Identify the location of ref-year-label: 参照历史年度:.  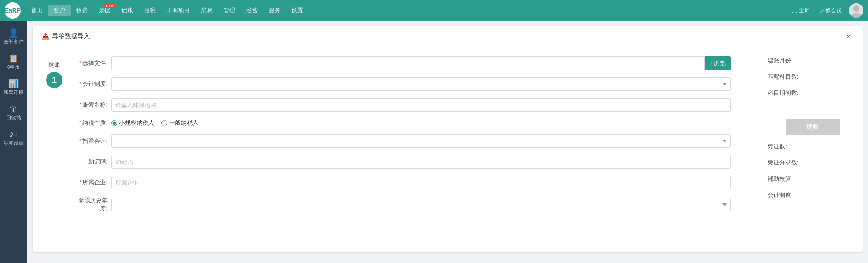
(90, 205).